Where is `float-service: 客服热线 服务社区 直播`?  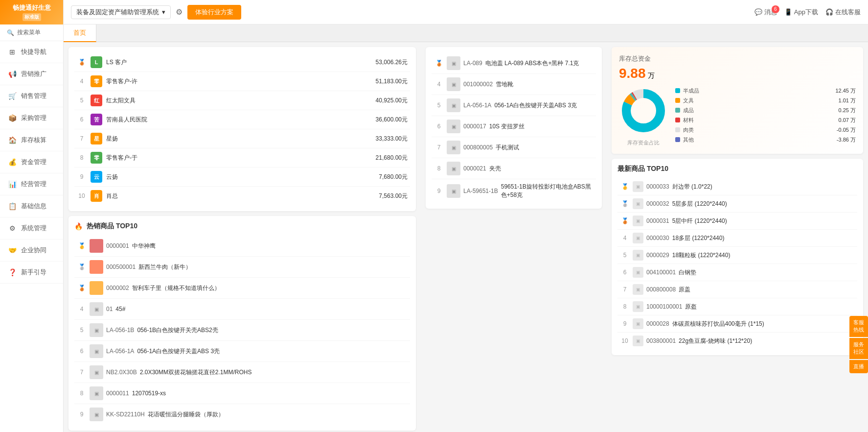 float-service: 客服热线 服务社区 直播 is located at coordinates (859, 345).